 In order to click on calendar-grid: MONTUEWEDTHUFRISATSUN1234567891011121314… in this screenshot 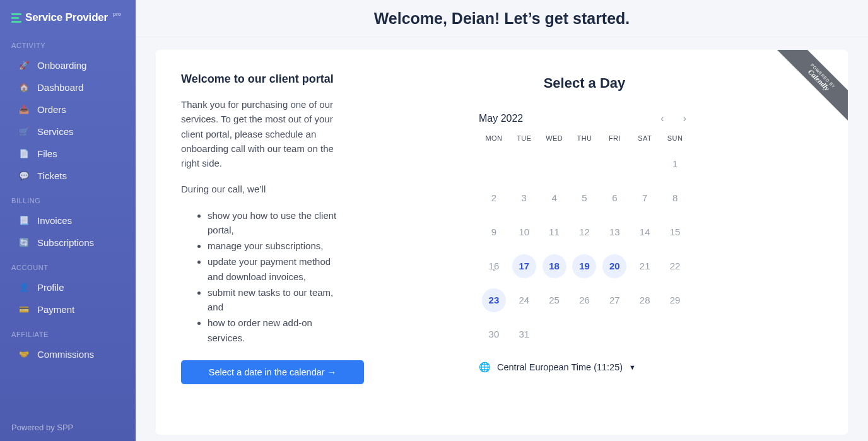, I will do `click(584, 240)`.